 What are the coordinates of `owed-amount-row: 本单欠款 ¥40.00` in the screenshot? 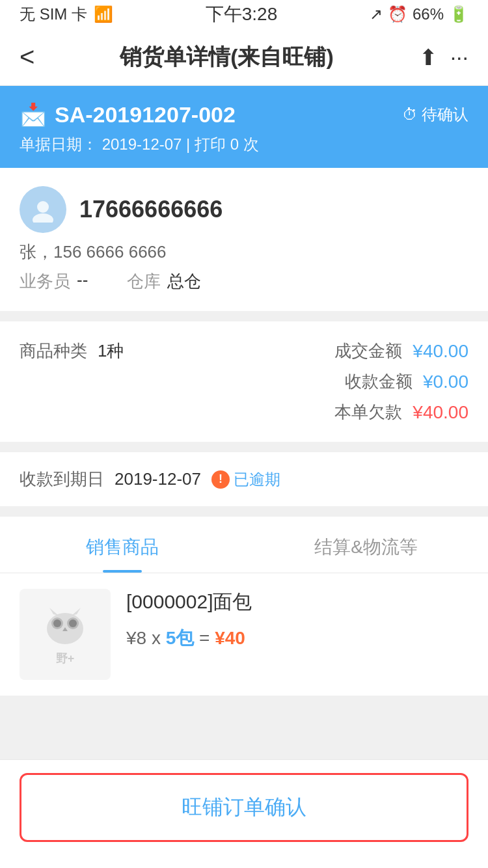 It's located at (401, 413).